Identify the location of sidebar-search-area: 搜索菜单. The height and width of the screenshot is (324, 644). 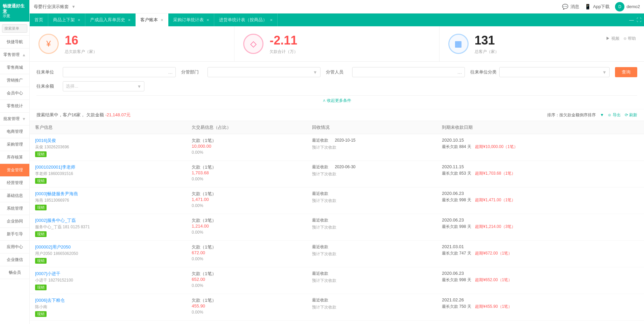
(15, 29).